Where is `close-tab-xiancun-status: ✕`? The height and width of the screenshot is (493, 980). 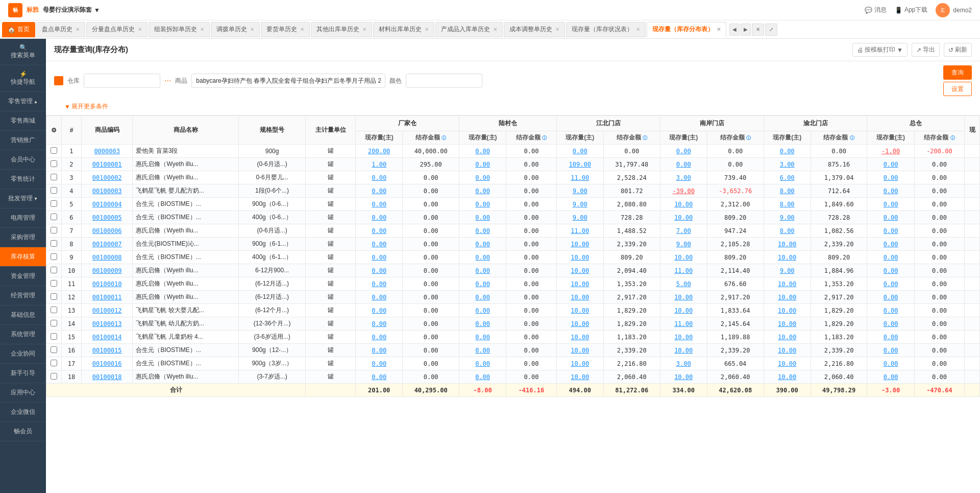 close-tab-xiancun-status: ✕ is located at coordinates (638, 30).